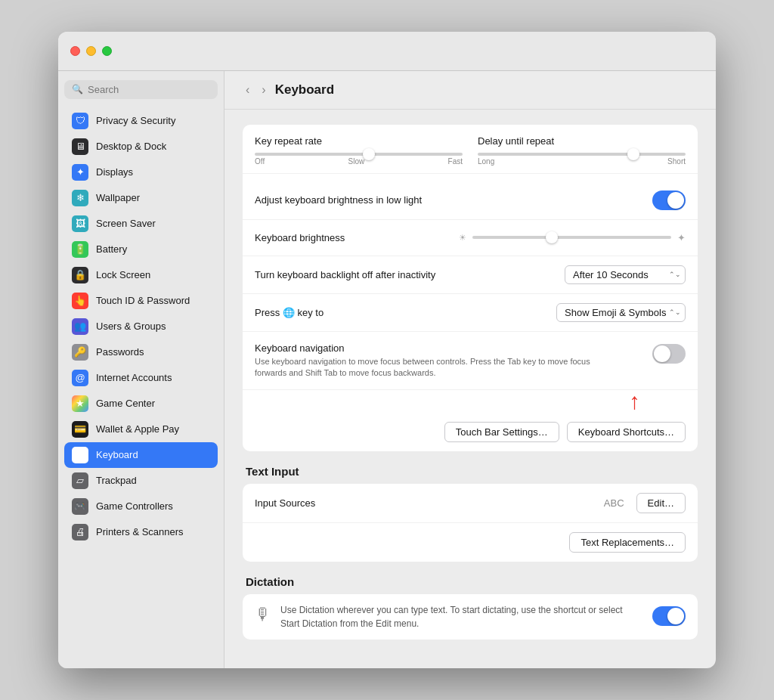 This screenshot has width=774, height=700. What do you see at coordinates (345, 275) in the screenshot?
I see `backlight-off-label: Turn keyboard backlight off after inacti…` at bounding box center [345, 275].